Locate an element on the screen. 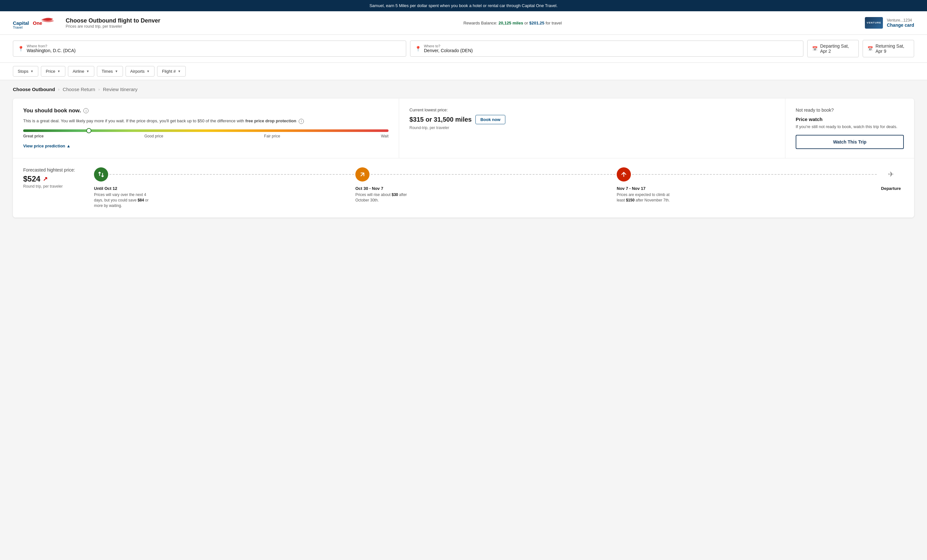 Image resolution: width=927 pixels, height=560 pixels. returning-label: Returning is located at coordinates (885, 46).